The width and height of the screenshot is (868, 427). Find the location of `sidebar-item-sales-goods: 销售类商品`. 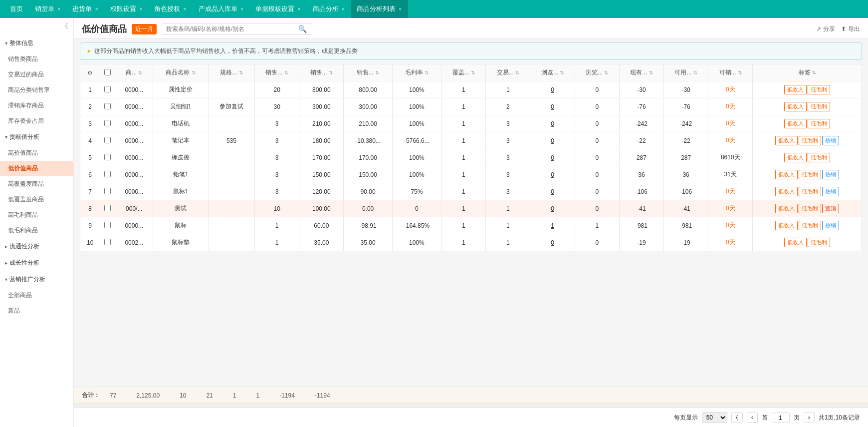

sidebar-item-sales-goods: 销售类商品 is located at coordinates (37, 59).